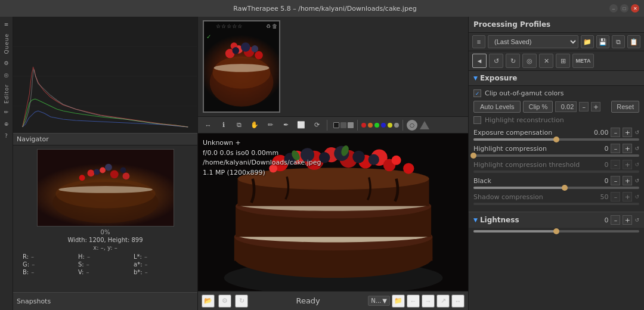 The width and height of the screenshot is (644, 310). What do you see at coordinates (596, 107) in the screenshot?
I see `clip-increase-button: +` at bounding box center [596, 107].